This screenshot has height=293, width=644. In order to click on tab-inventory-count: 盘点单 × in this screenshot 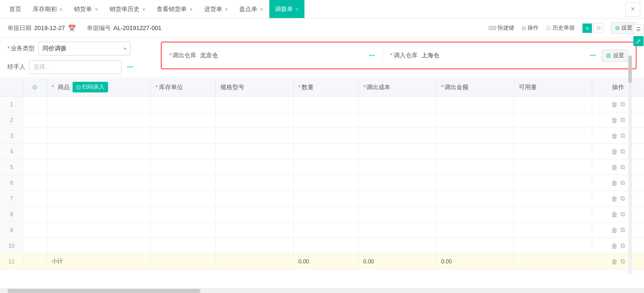, I will do `click(251, 9)`.